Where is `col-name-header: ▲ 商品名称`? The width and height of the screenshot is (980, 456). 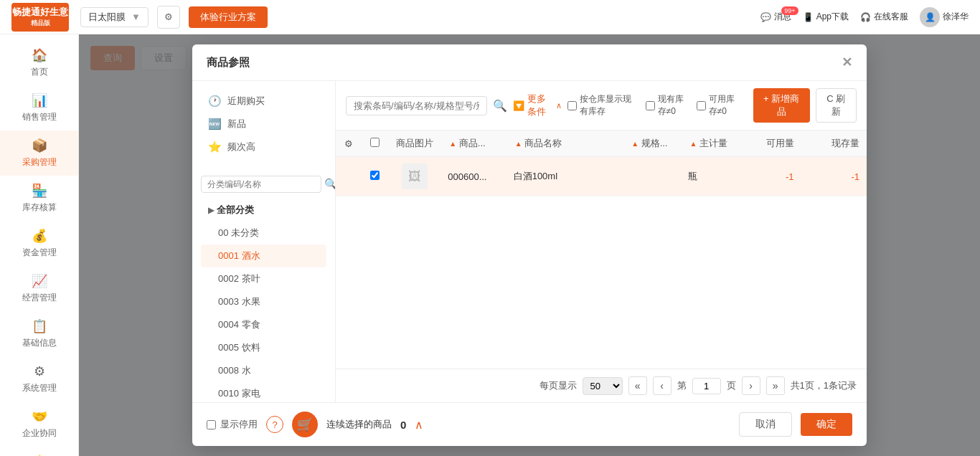
col-name-header: ▲ 商品名称 is located at coordinates (565, 143).